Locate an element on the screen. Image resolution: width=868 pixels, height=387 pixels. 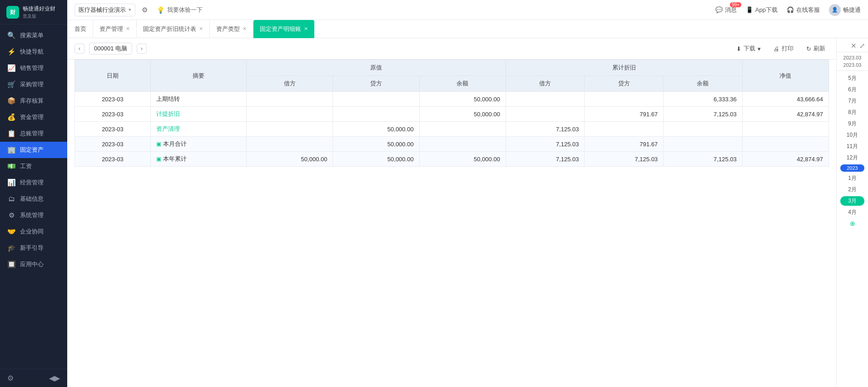
user-btn: 👤 畅捷通 is located at coordinates (845, 10).